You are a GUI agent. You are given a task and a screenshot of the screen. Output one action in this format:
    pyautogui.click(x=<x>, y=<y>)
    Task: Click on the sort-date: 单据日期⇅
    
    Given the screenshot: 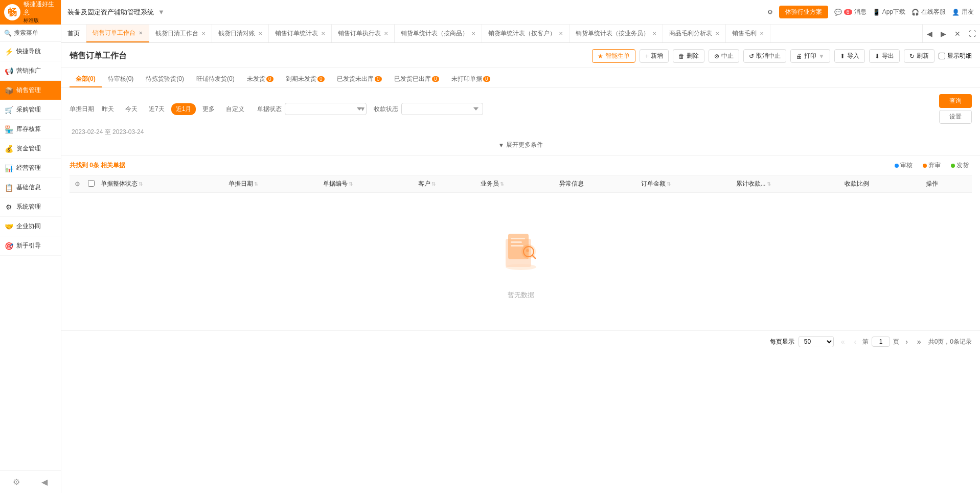 What is the action you would take?
    pyautogui.click(x=273, y=184)
    